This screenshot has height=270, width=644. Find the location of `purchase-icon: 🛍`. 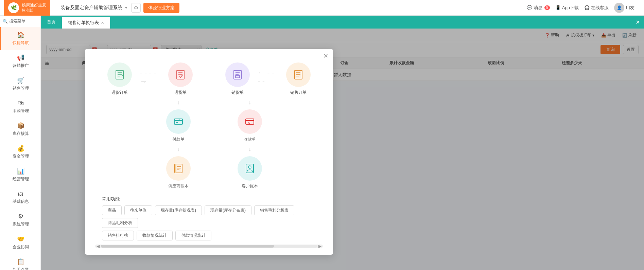

purchase-icon: 🛍 is located at coordinates (21, 103).